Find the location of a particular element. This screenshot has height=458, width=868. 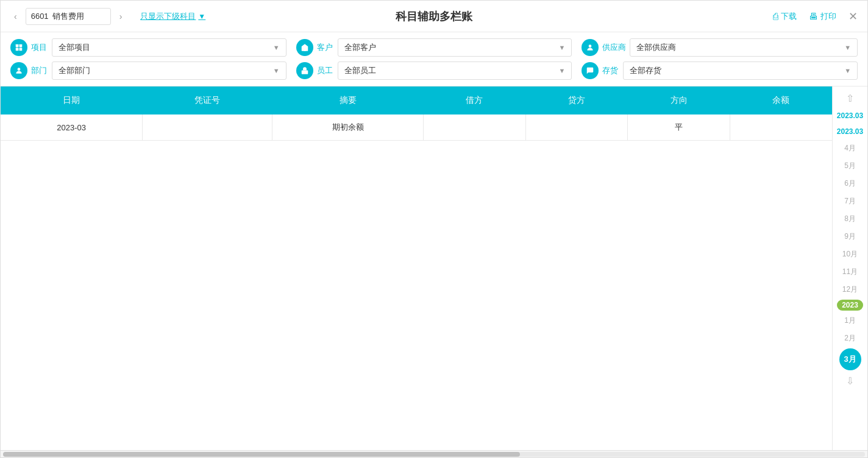

inventory-dropdown-icon: ▼ is located at coordinates (847, 71).